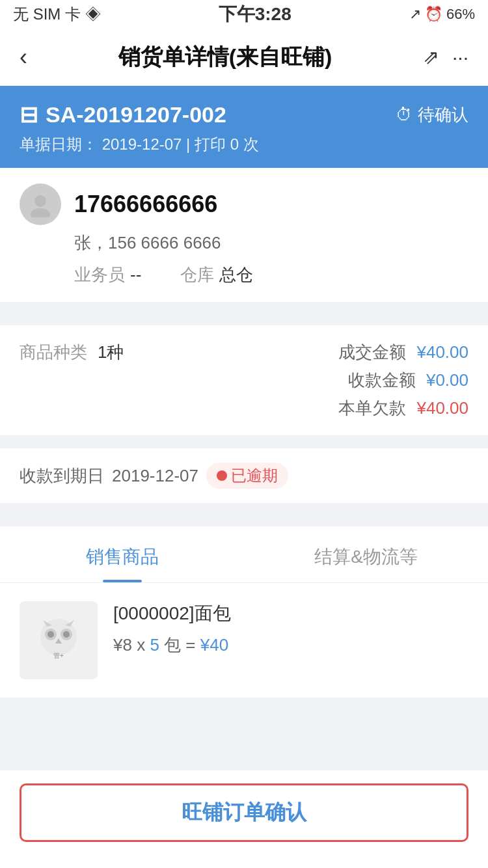 The height and width of the screenshot is (868, 488). What do you see at coordinates (53, 353) in the screenshot?
I see `product-type-label: 商品种类` at bounding box center [53, 353].